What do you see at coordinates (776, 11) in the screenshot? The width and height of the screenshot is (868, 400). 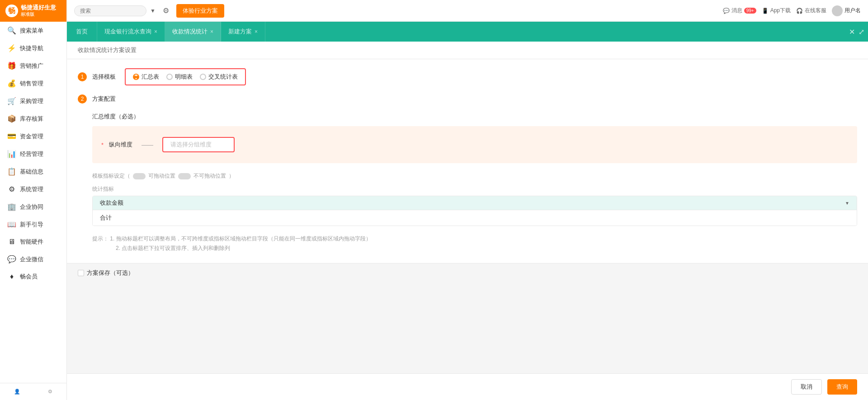 I see `download-tool: 📱 App下载` at bounding box center [776, 11].